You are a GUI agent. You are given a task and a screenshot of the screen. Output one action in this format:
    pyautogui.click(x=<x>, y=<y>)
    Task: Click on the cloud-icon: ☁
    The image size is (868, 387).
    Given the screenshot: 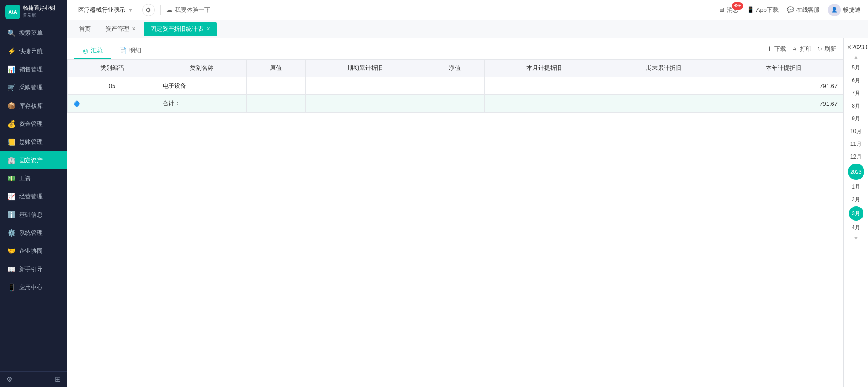 What is the action you would take?
    pyautogui.click(x=169, y=10)
    